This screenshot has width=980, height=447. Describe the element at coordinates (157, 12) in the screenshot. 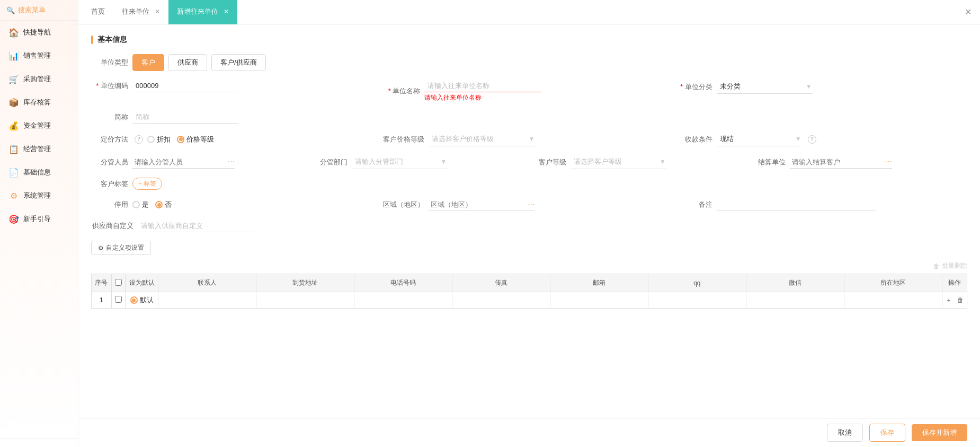

I see `tab-close-partners: ✕` at that location.